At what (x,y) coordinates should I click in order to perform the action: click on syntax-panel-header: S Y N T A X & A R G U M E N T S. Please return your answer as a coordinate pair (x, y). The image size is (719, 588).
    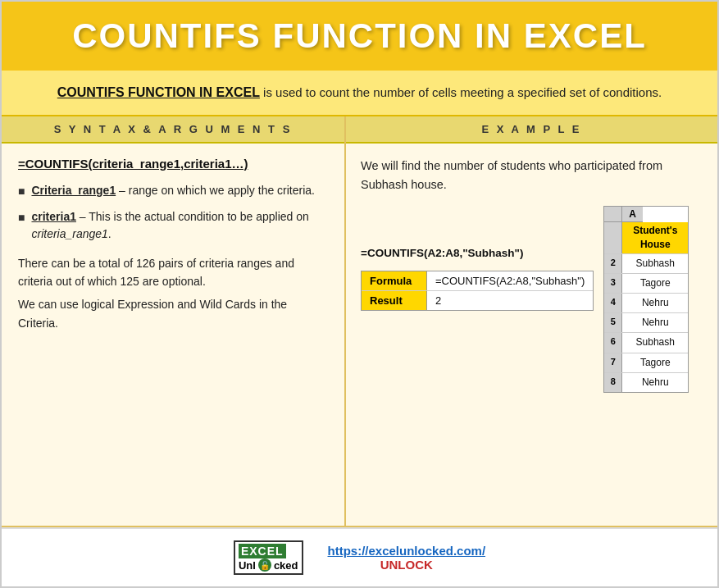
    Looking at the image, I should click on (173, 130).